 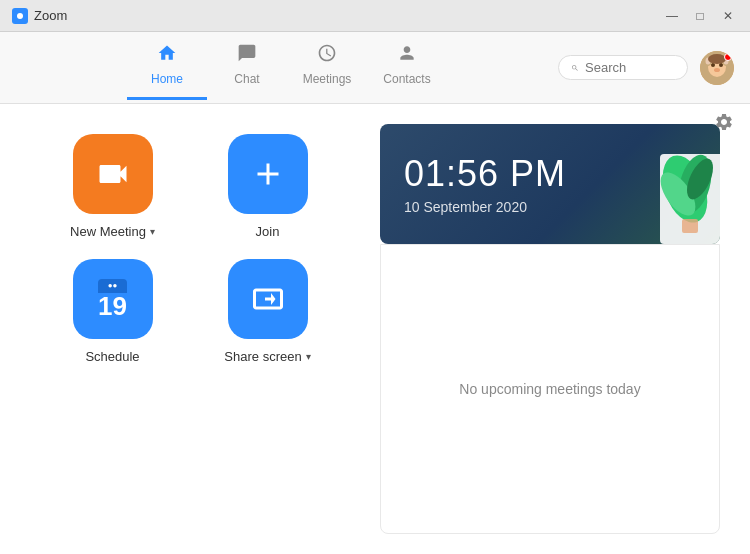 What do you see at coordinates (113, 174) in the screenshot?
I see `video-camera-icon` at bounding box center [113, 174].